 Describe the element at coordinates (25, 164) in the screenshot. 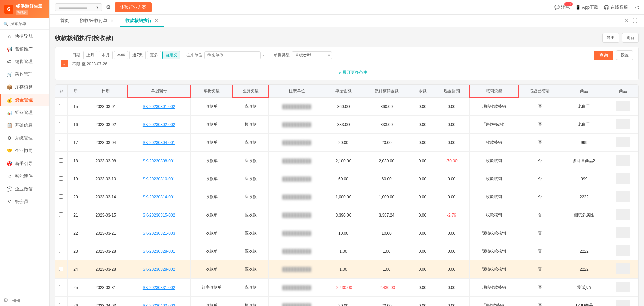

I see `sidebar-item-guide: 🎯 新手引导` at that location.